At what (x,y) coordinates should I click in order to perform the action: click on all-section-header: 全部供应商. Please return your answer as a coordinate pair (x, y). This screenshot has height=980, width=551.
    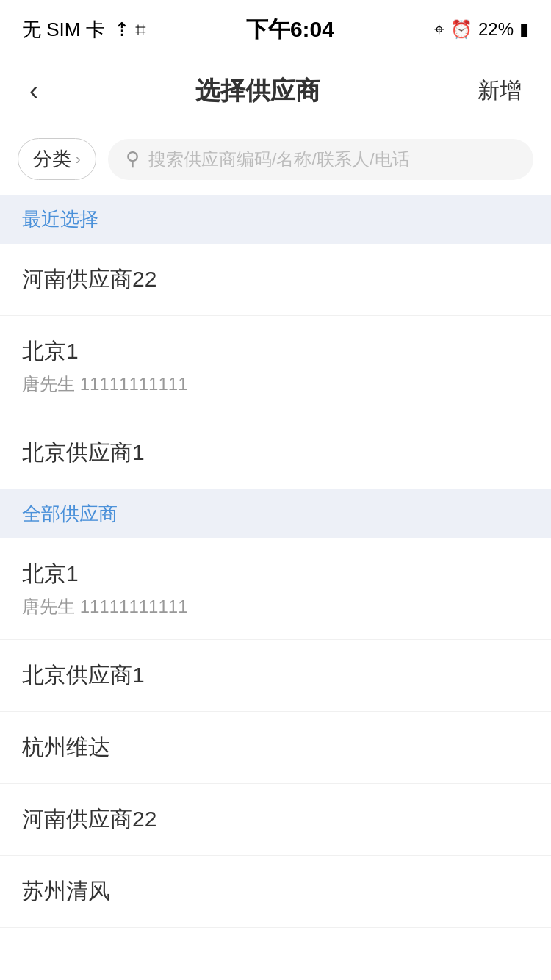
    Looking at the image, I should click on (276, 514).